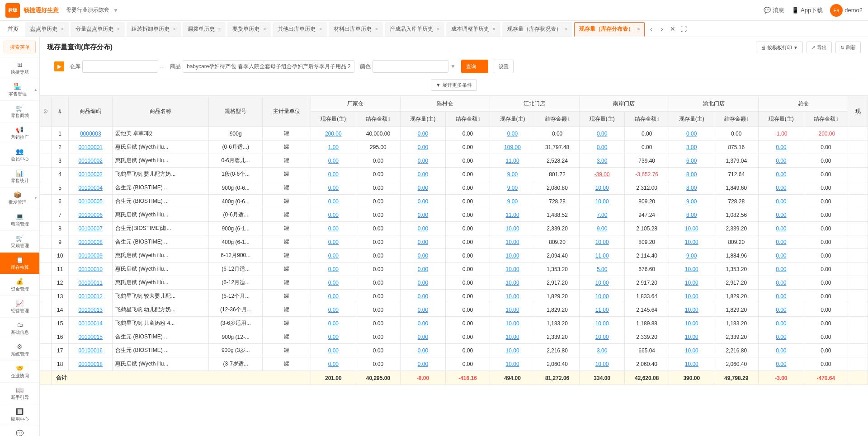 This screenshot has height=436, width=868. Describe the element at coordinates (468, 202) in the screenshot. I see `row-chengjia-amt: 0.00` at that location.